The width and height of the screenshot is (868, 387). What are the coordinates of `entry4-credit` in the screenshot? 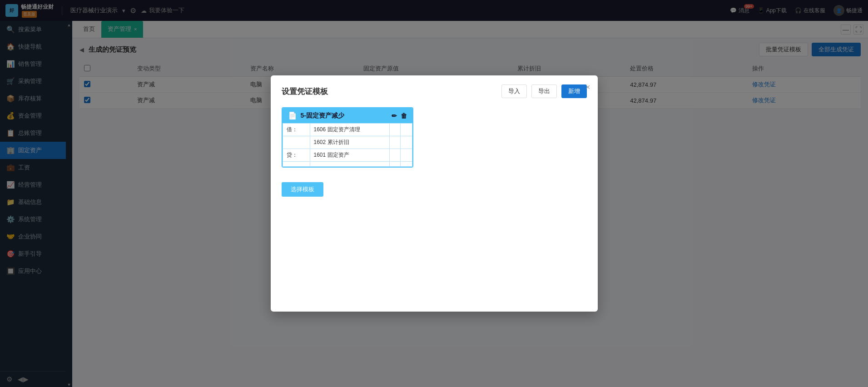 It's located at (406, 164).